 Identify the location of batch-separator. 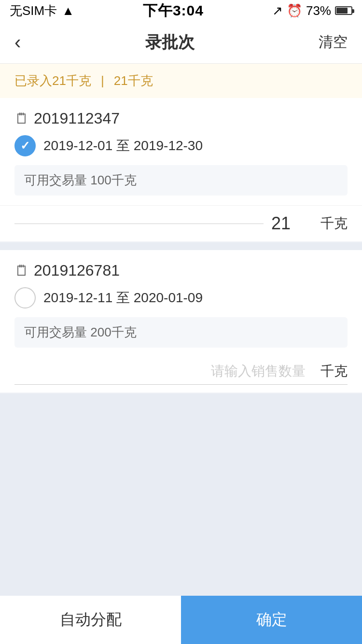
(181, 246).